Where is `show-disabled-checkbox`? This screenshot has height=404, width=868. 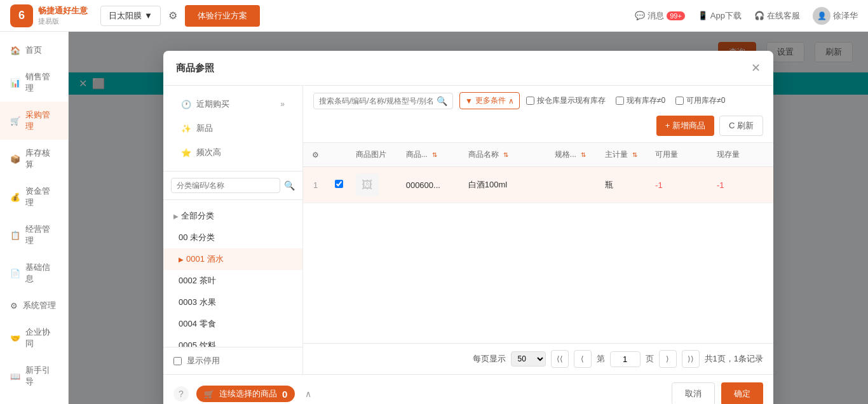 show-disabled-checkbox is located at coordinates (178, 361).